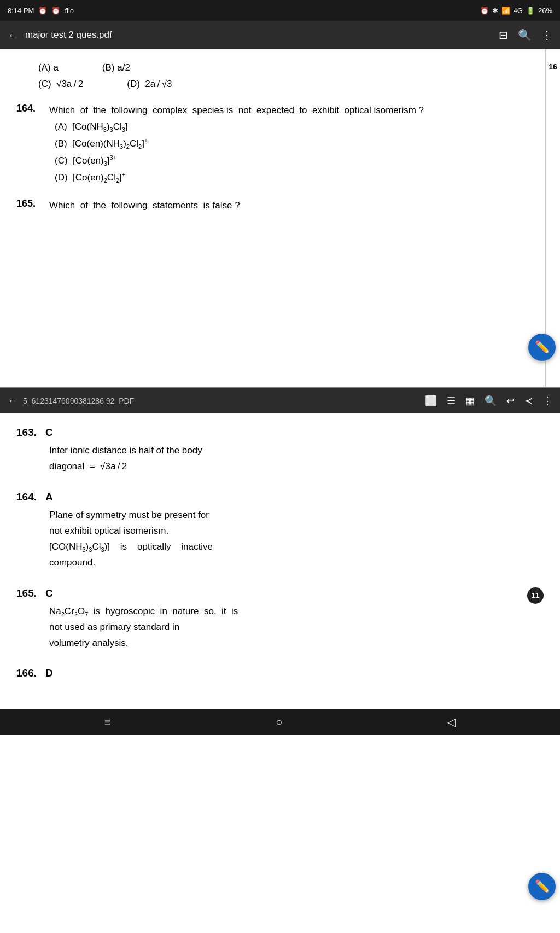 The height and width of the screenshot is (933, 560). I want to click on ans164-text: Plane of symmetry must be present for no…, so click(296, 539).